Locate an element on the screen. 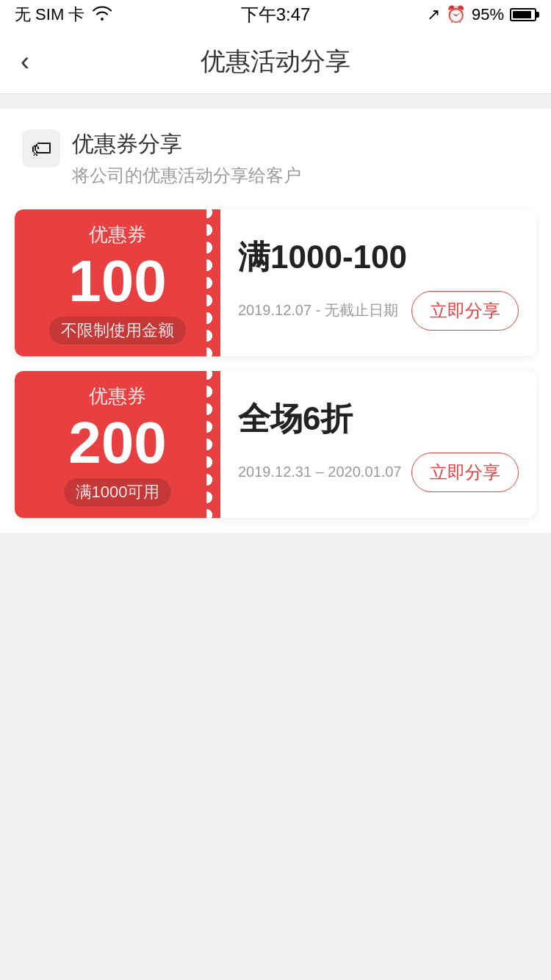  coupon-date-2: 2019.12.31 – 2020.01.07 is located at coordinates (320, 472).